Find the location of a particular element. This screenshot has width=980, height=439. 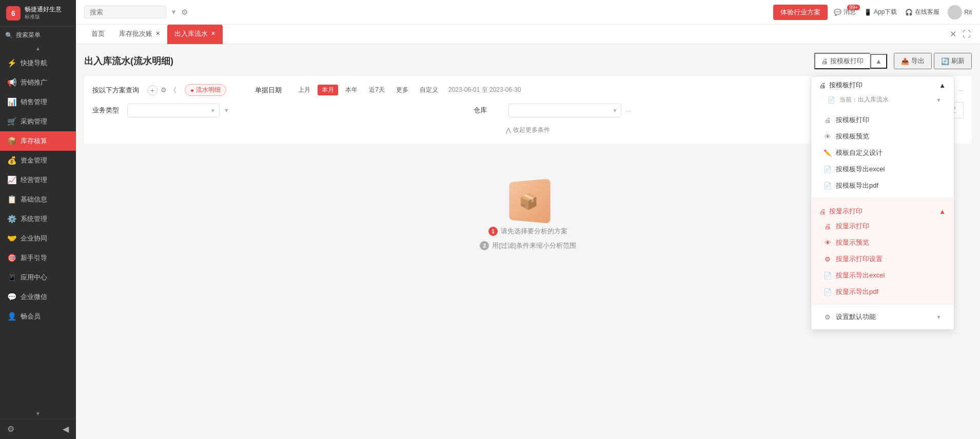

sidebar: 6 畅捷通好生意 标准版 🔍 搜索菜单 ▲ ⚡ 快捷导航 📢 营销推广 📊 销售… is located at coordinates (38, 220).